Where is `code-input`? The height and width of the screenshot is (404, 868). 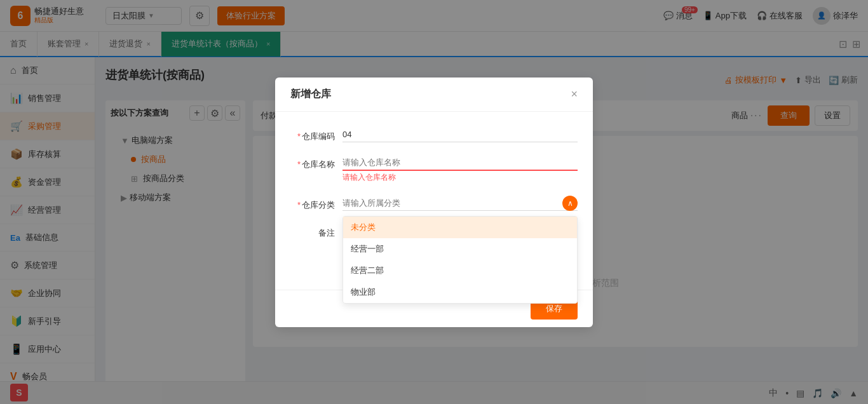 code-input is located at coordinates (460, 135).